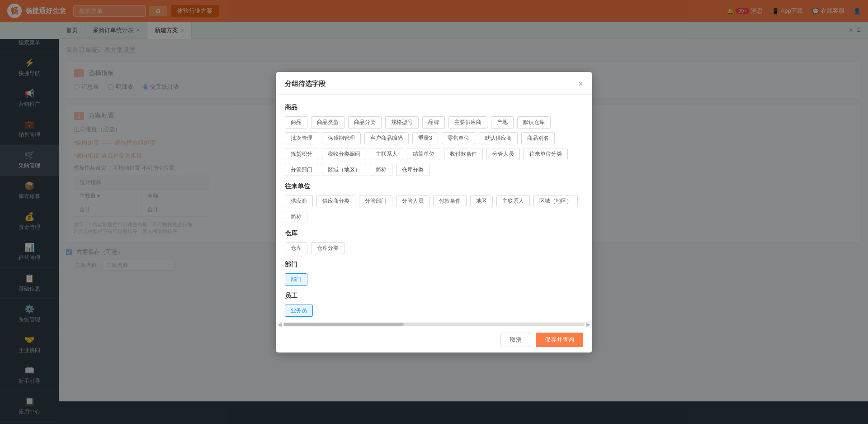  Describe the element at coordinates (434, 324) in the screenshot. I see `modal-hscroll: ◀ ▶` at that location.